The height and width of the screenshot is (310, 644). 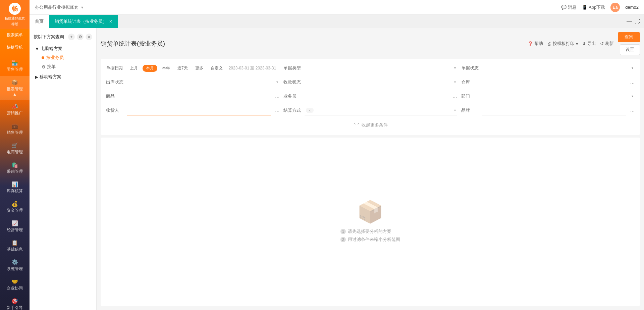 What do you see at coordinates (199, 68) in the screenshot?
I see `date-btn-more: 更多` at bounding box center [199, 68].